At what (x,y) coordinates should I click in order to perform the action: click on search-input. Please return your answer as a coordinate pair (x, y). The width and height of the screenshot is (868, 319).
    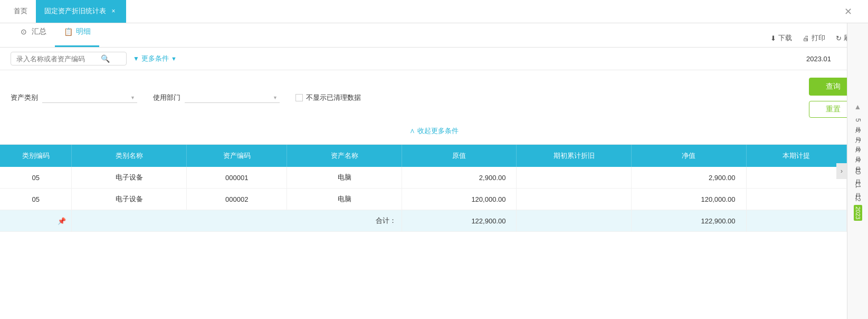
    Looking at the image, I should click on (59, 59).